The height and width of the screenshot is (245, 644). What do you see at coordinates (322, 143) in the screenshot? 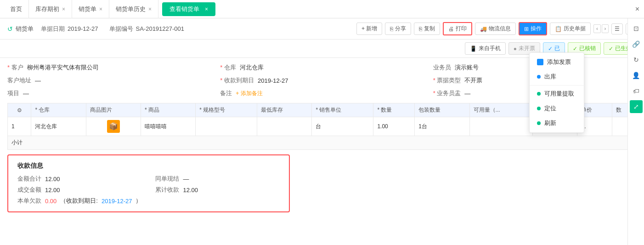
I see `subtotal-label: 小计` at bounding box center [322, 143].